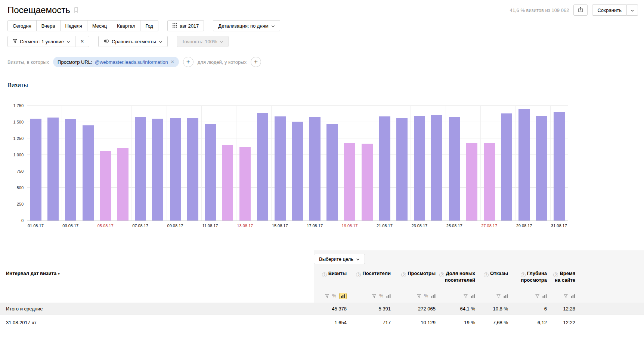  What do you see at coordinates (542, 323) in the screenshot?
I see `value-link: 6,12` at bounding box center [542, 323].